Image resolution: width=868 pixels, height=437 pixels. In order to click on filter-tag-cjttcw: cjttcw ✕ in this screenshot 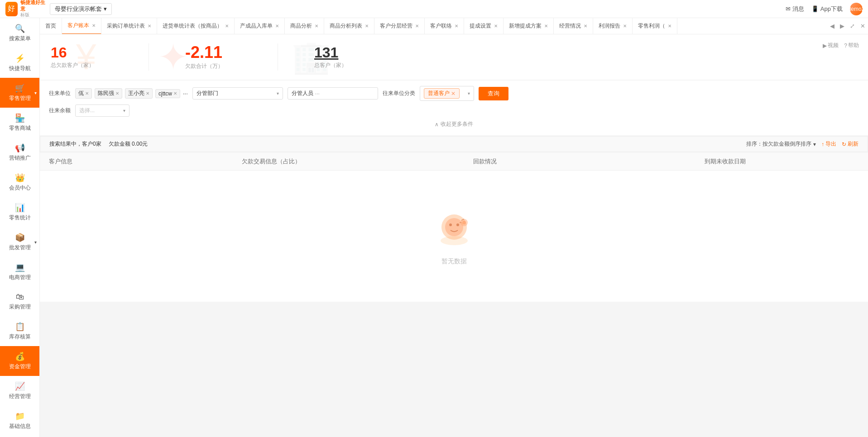, I will do `click(168, 94)`.